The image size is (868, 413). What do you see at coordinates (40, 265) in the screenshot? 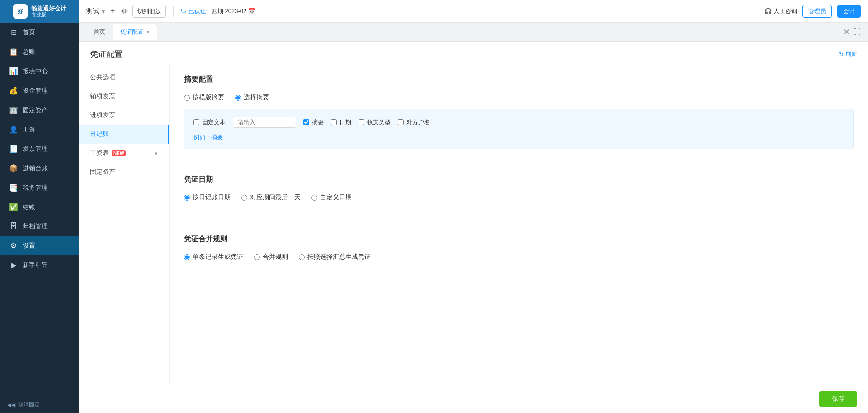
I see `sidebar-item-guide: ▶ 新手引导` at bounding box center [40, 265].